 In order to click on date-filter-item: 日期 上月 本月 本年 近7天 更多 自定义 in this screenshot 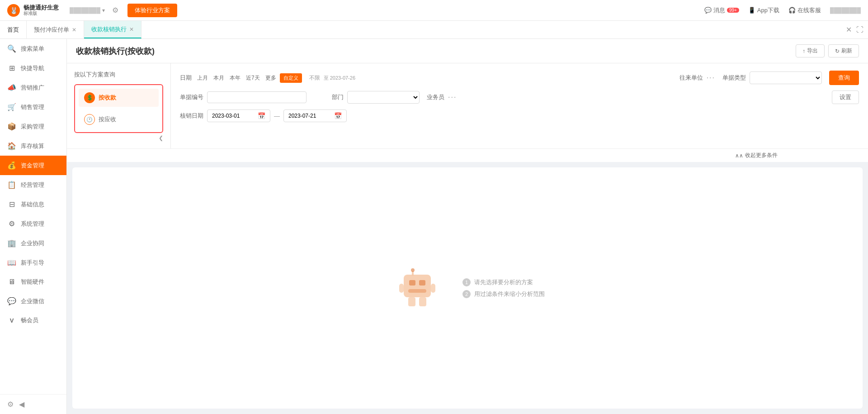, I will do `click(241, 78)`.